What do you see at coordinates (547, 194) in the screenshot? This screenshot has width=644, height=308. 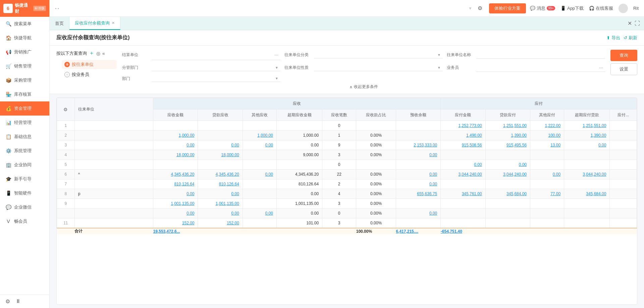 I see `ap-other: 77.00` at bounding box center [547, 194].